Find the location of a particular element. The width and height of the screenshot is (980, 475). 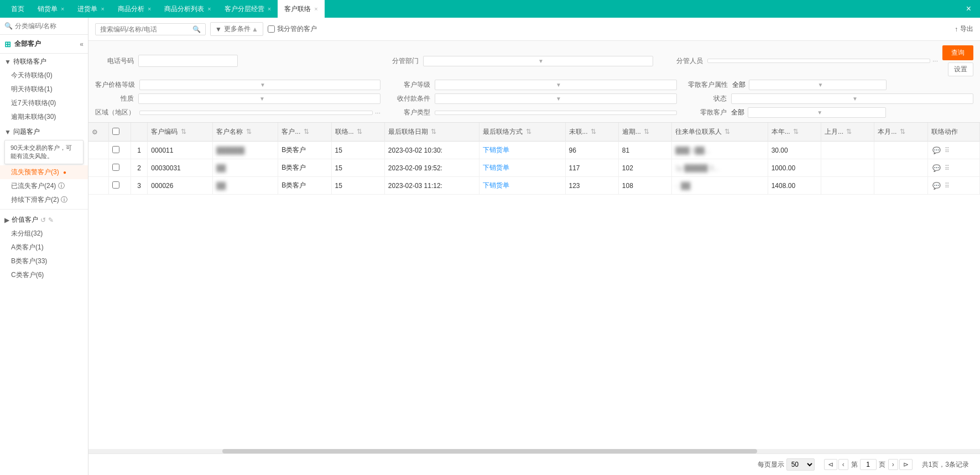

tab-analysis-list: 商品分析列表 × is located at coordinates (187, 9).